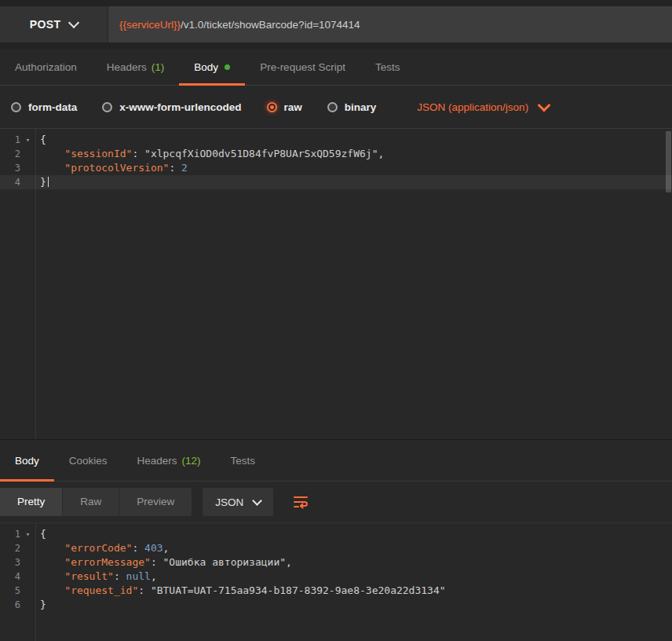  I want to click on radio-x-www-form-urlencoded: x-www-form-urlencoded, so click(171, 107).